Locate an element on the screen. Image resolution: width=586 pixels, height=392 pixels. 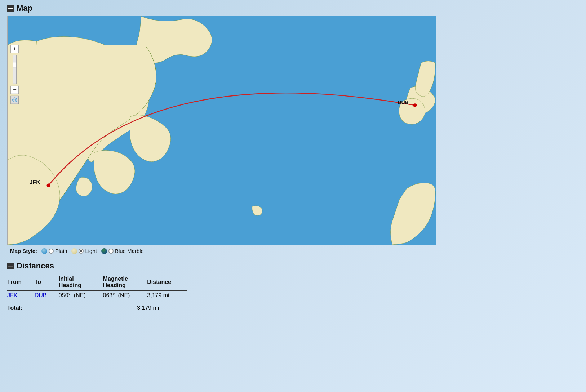
map-style-plain: Plain is located at coordinates (54, 251).